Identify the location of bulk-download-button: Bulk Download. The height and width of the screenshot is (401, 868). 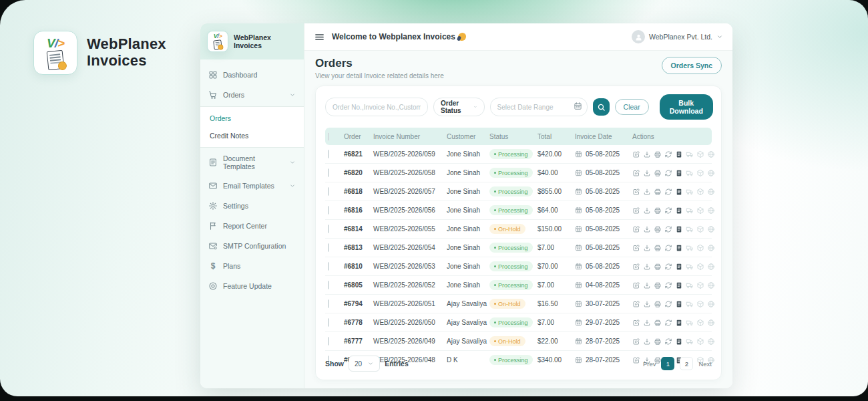
(686, 107).